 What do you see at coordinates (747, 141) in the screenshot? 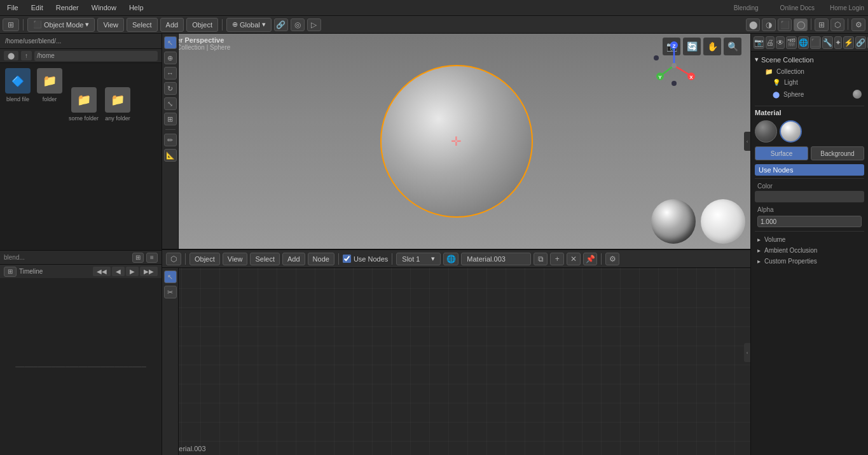
I see `panel-collapse-btn: ‹` at bounding box center [747, 141].